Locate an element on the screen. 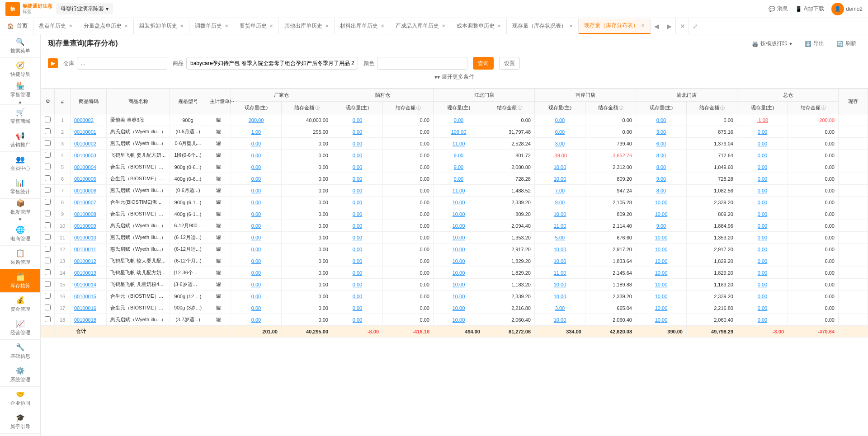  sidebar-item-nav: 🧭 快捷导航 is located at coordinates (20, 70).